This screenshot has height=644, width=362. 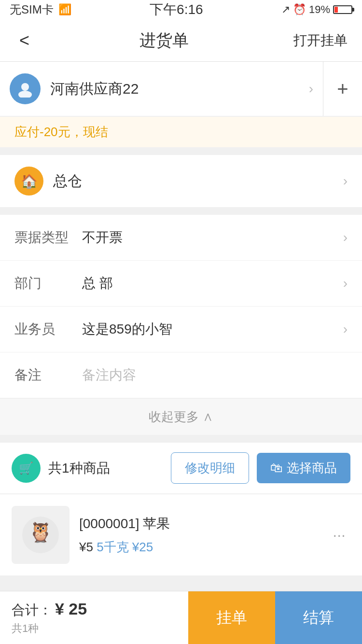 What do you see at coordinates (181, 375) in the screenshot?
I see `remark-row: 备注 备注内容` at bounding box center [181, 375].